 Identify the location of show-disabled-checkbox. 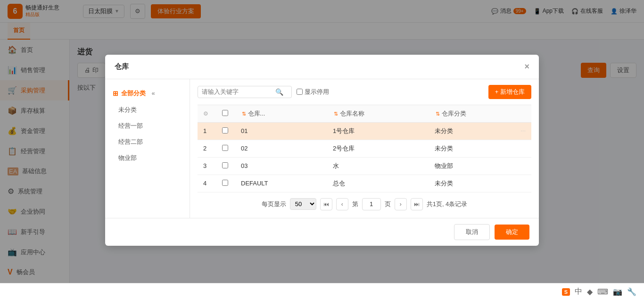
(300, 92).